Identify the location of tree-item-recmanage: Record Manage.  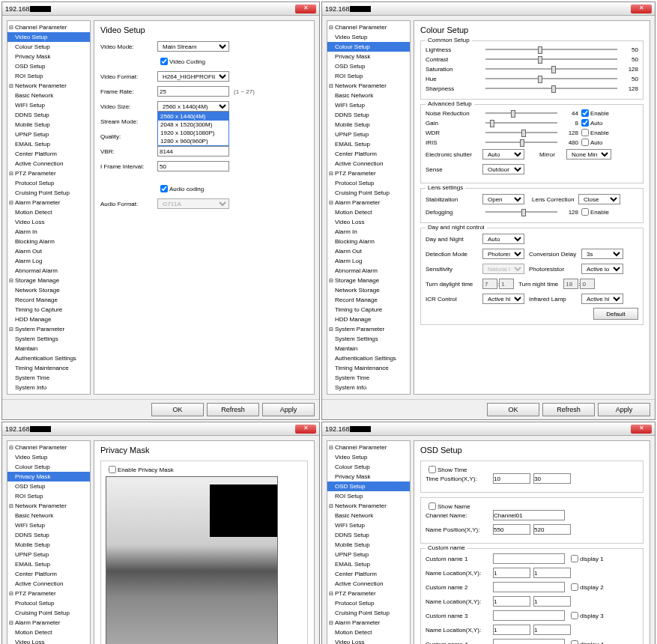
(49, 300).